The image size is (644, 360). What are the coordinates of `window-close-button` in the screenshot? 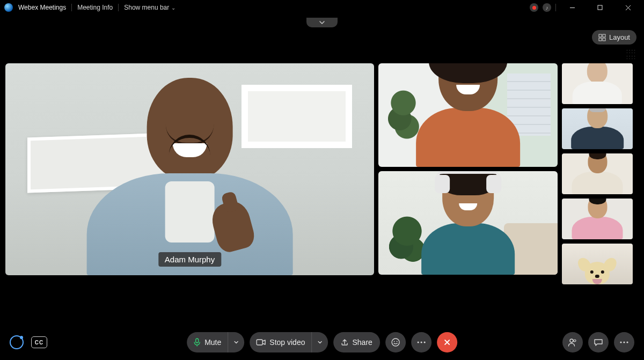 It's located at (628, 8).